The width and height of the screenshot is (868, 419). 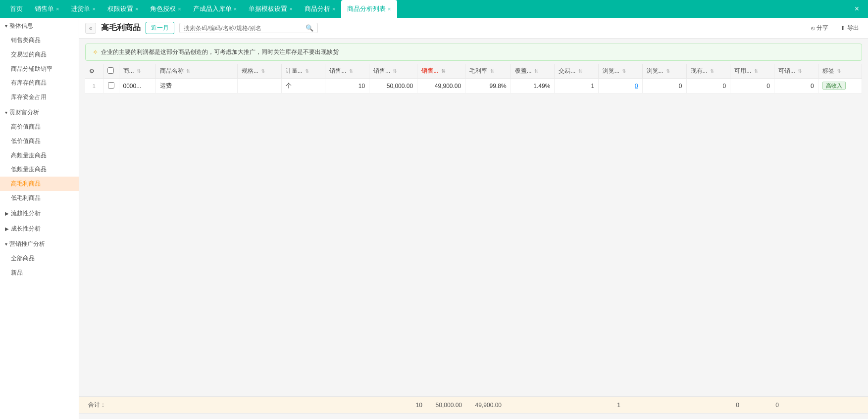 What do you see at coordinates (94, 71) in the screenshot?
I see `col-settings: ⚙` at bounding box center [94, 71].